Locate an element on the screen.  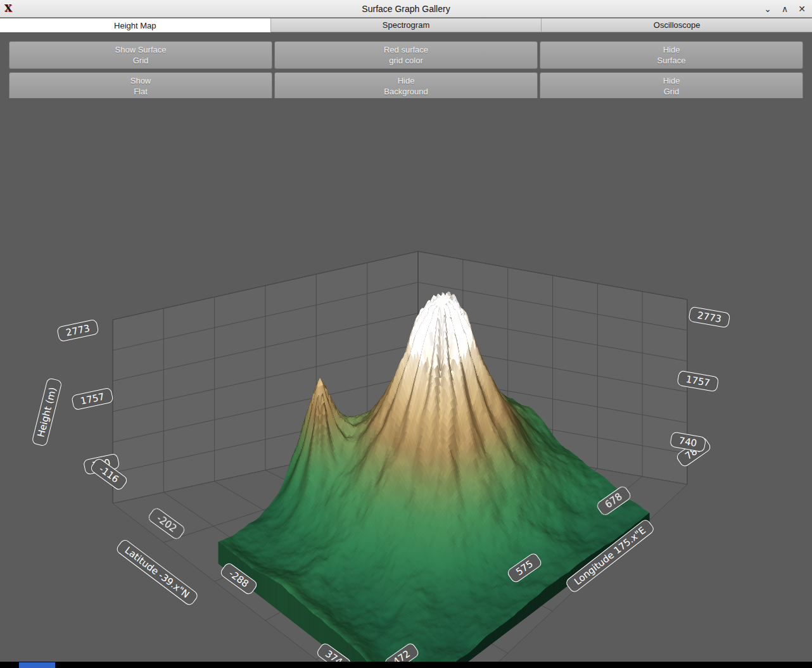
tabbar: Height Map Spectrogram Oscilloscope is located at coordinates (406, 25).